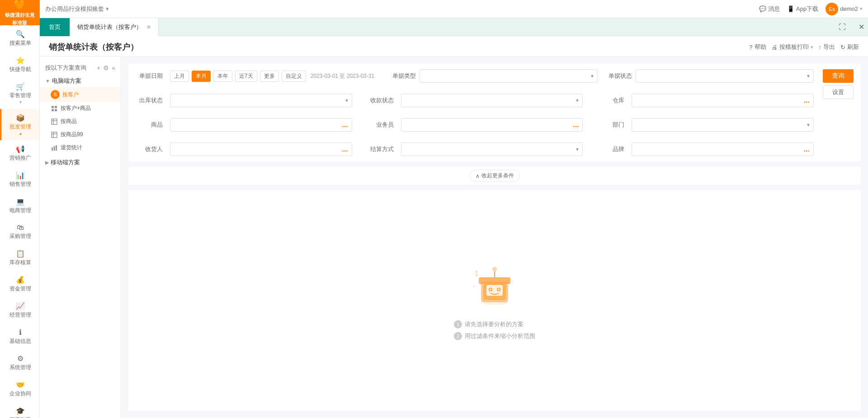 This screenshot has height=418, width=868. I want to click on collect-status-select: ▾, so click(492, 100).